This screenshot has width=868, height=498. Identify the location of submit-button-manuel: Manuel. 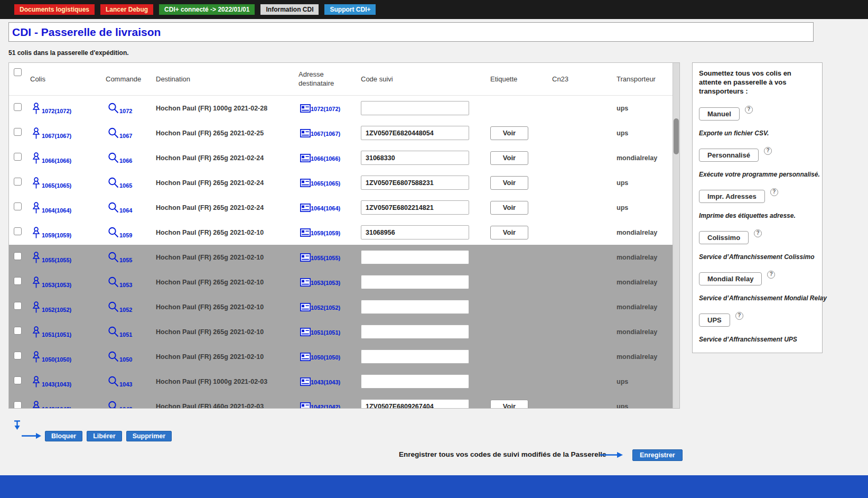
(720, 114).